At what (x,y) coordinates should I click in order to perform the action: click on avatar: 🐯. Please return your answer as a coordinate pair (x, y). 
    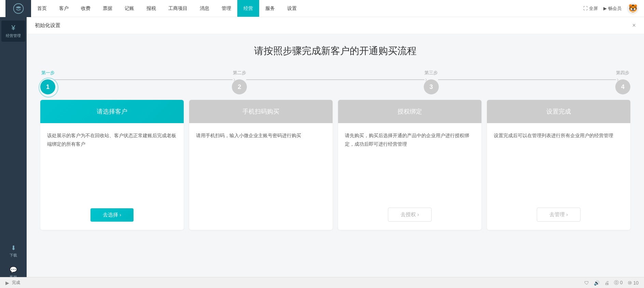
    Looking at the image, I should click on (633, 9).